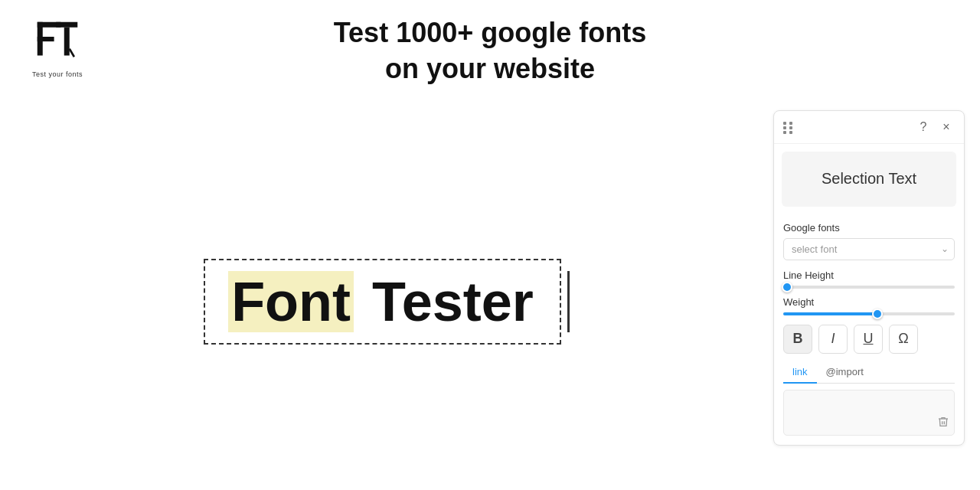  Describe the element at coordinates (798, 339) in the screenshot. I see `bold-button: B` at that location.